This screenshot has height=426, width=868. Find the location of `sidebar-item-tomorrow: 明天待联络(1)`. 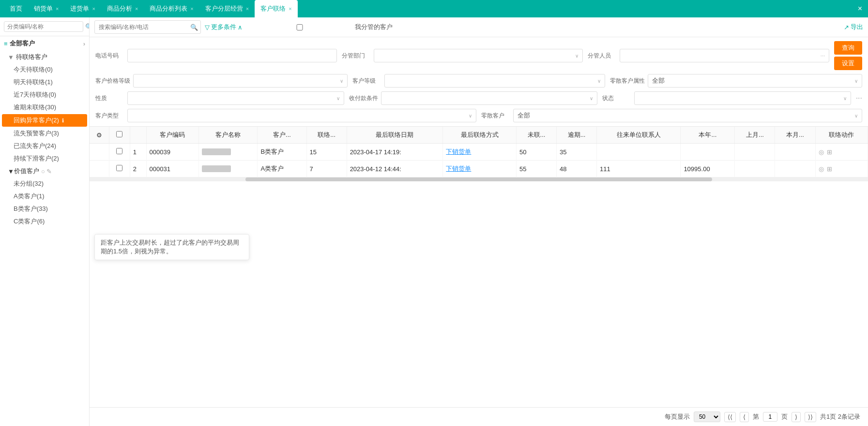

sidebar-item-tomorrow: 明天待联络(1) is located at coordinates (45, 82).